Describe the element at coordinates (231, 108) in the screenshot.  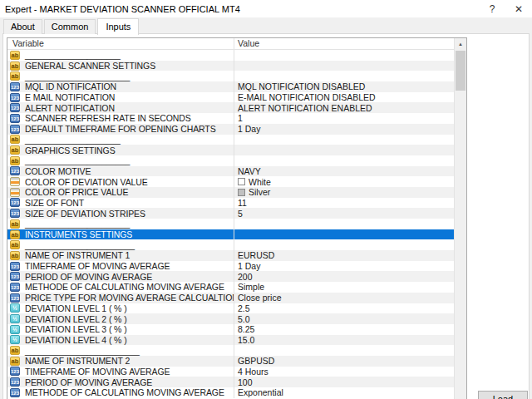
I see `table-row: 123ALERT NOTIFICATIONALERT NOTIFICATION …` at that location.